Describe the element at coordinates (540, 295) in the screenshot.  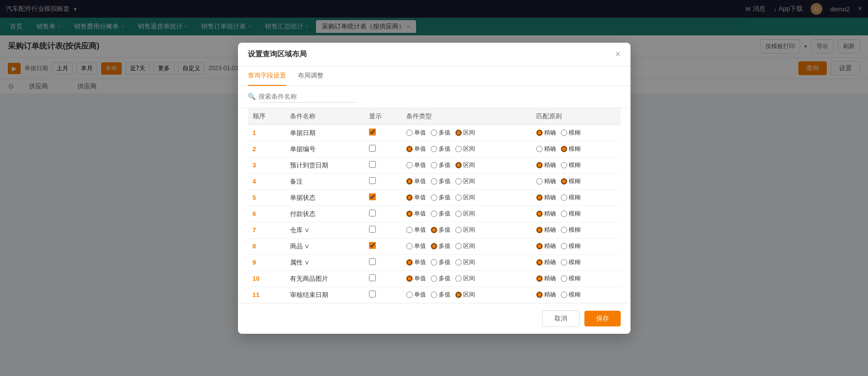
I see `match-radio-精确-11` at that location.